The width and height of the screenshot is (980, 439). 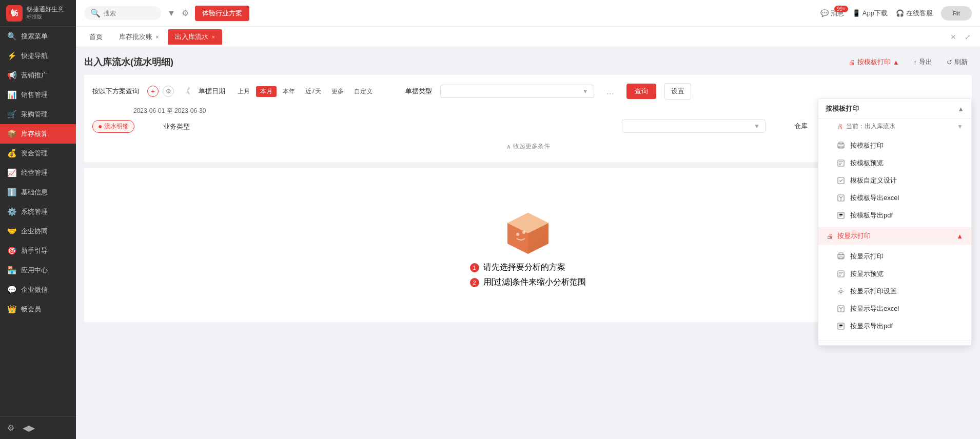 I want to click on business-type-select: ▼, so click(x=694, y=126).